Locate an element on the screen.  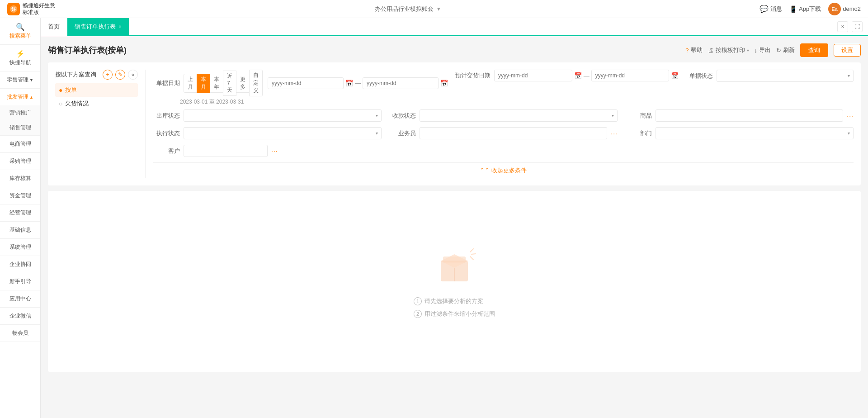
expected-date-start-input is located at coordinates (533, 76).